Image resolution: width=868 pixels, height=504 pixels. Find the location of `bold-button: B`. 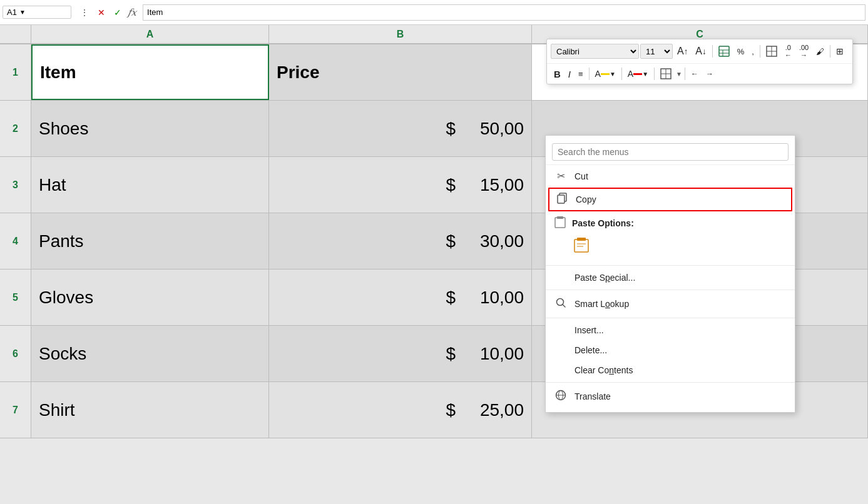

bold-button: B is located at coordinates (557, 74).